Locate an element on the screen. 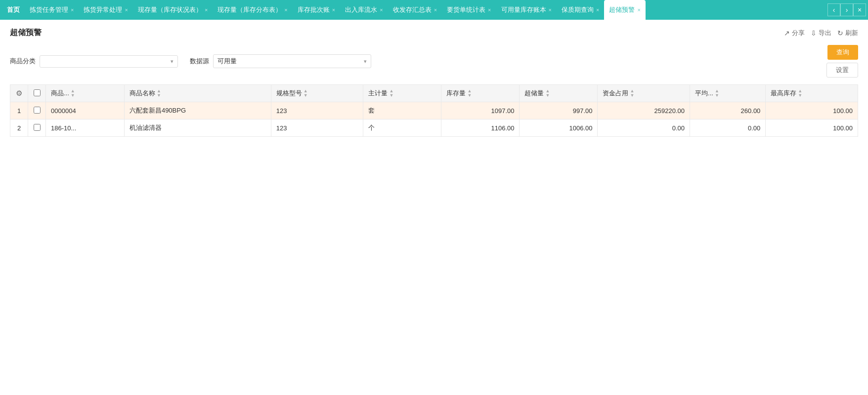 The width and height of the screenshot is (868, 395). query-button: 查询 is located at coordinates (843, 52).